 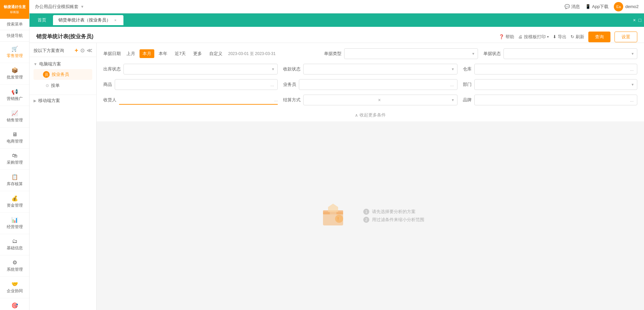 What do you see at coordinates (570, 54) in the screenshot?
I see `doc-status-select: ▾` at bounding box center [570, 54].